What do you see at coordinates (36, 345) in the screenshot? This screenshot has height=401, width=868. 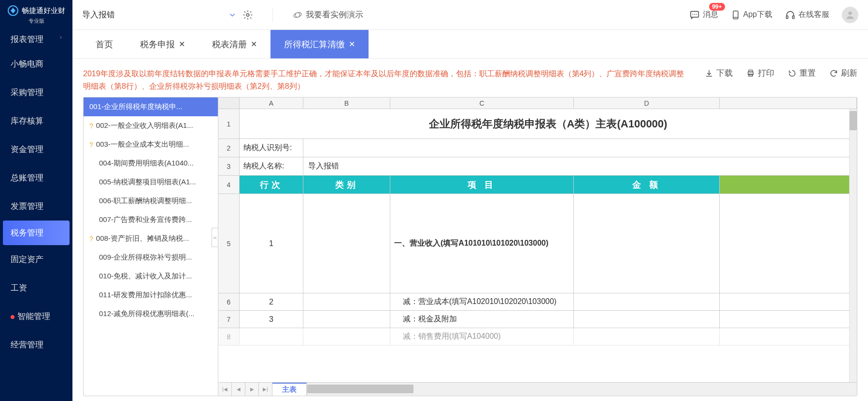 I see `sidebar-item-business: 经营管理` at bounding box center [36, 345].